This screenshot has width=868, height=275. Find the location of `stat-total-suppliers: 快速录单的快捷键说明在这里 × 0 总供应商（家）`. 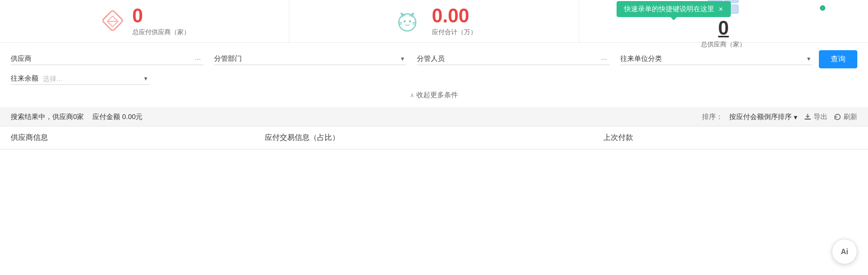

stat-total-suppliers: 快速录单的快捷键说明在这里 × 0 总供应商（家） is located at coordinates (724, 21).